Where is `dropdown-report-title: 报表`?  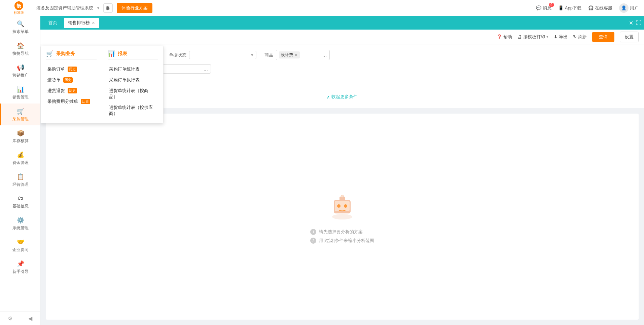 dropdown-report-title: 报表 is located at coordinates (122, 54).